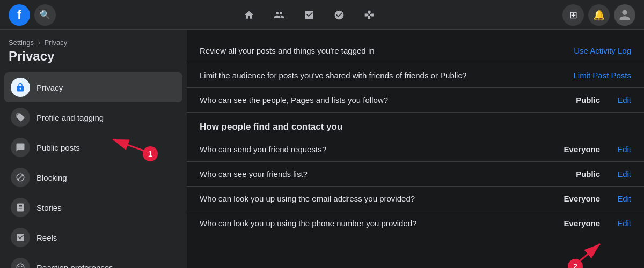 This screenshot has width=644, height=268. What do you see at coordinates (279, 15) in the screenshot?
I see `friends-icon` at bounding box center [279, 15].